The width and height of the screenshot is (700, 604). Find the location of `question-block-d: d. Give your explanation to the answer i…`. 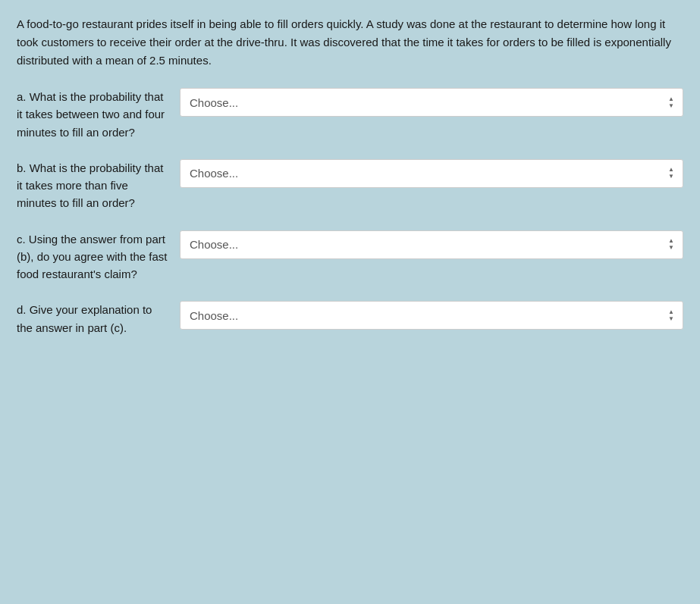

question-block-d: d. Give your explanation to the answer i… is located at coordinates (350, 318).